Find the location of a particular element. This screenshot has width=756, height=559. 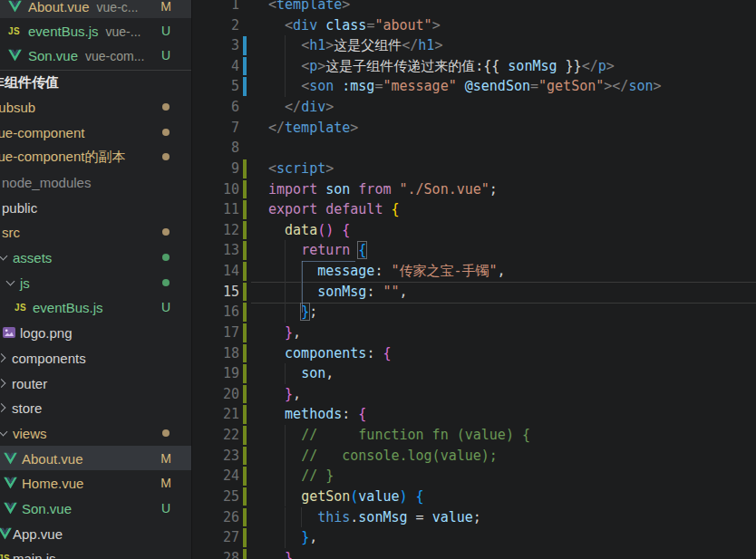

line-number: 19 is located at coordinates (216, 373).